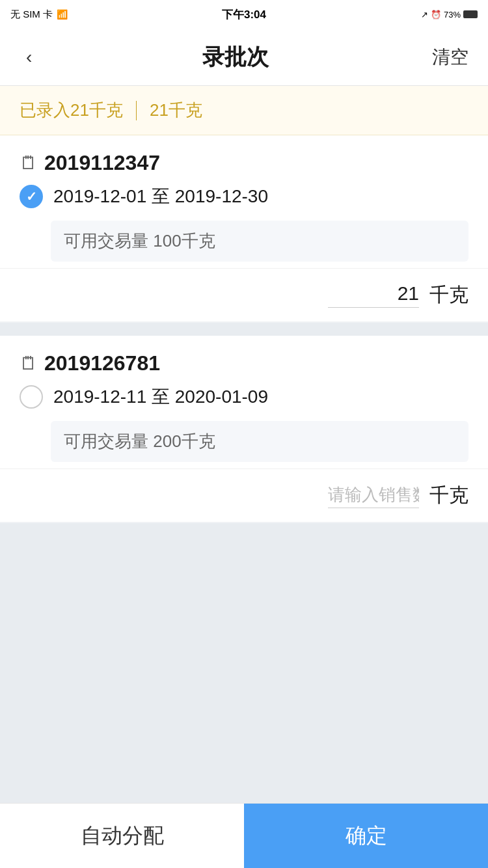 The width and height of the screenshot is (488, 868). Describe the element at coordinates (39, 14) in the screenshot. I see `status-left: 无 SIM 卡 📶` at that location.